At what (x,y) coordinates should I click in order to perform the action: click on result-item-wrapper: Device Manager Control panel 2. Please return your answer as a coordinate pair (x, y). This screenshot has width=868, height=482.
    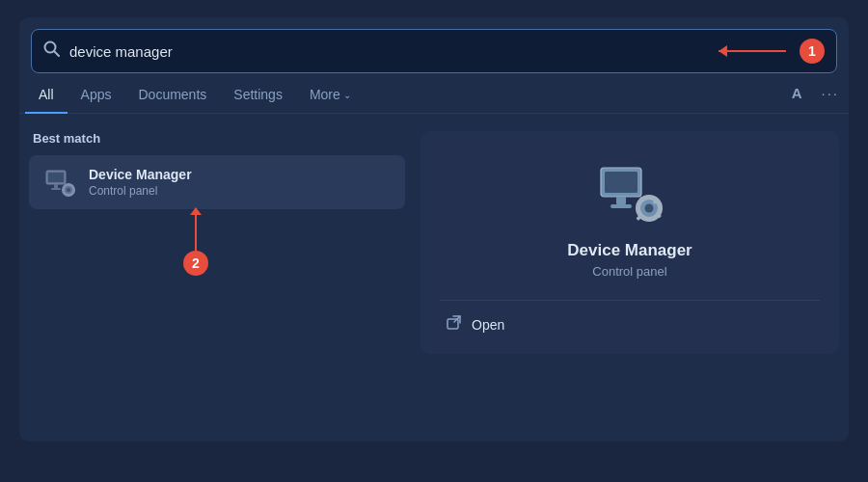
    Looking at the image, I should click on (217, 182).